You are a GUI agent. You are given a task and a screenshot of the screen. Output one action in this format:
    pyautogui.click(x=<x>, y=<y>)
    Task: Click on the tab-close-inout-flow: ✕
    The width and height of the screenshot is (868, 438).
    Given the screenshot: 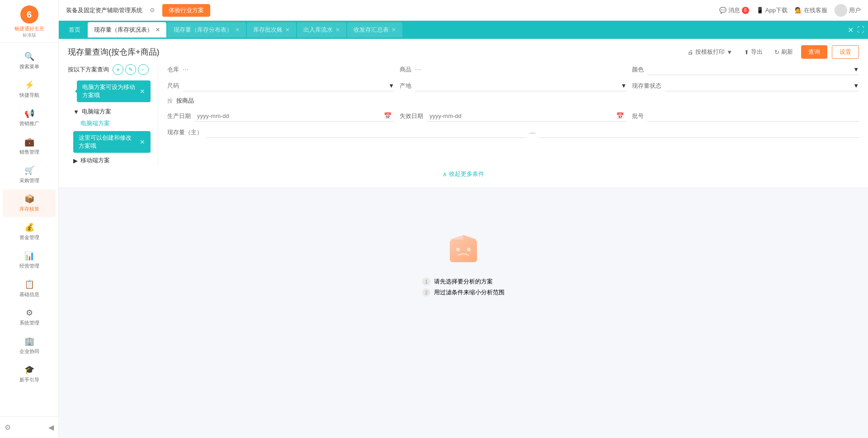 What is the action you would take?
    pyautogui.click(x=338, y=30)
    